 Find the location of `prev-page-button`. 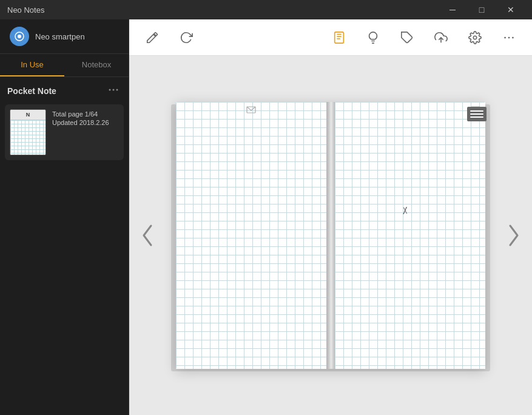

prev-page-button is located at coordinates (147, 235).